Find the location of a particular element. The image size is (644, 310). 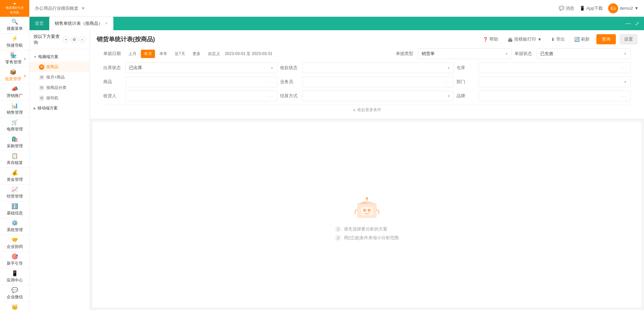

warehouse-select: 已出库 ▼ is located at coordinates (201, 68).